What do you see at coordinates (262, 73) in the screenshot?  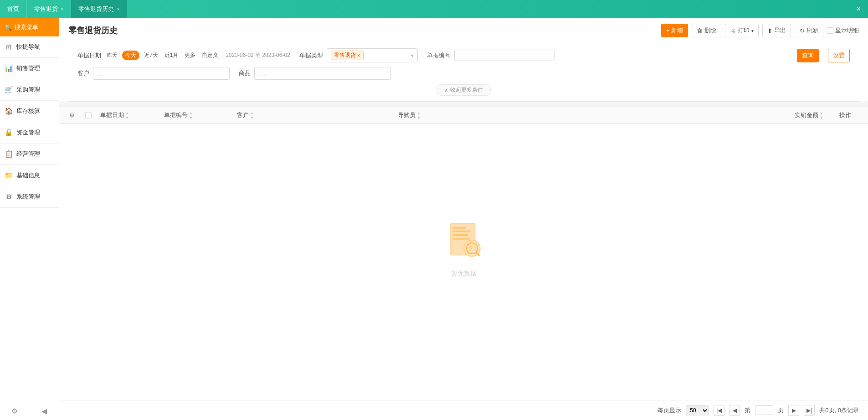 I see `goods-dots: …` at bounding box center [262, 73].